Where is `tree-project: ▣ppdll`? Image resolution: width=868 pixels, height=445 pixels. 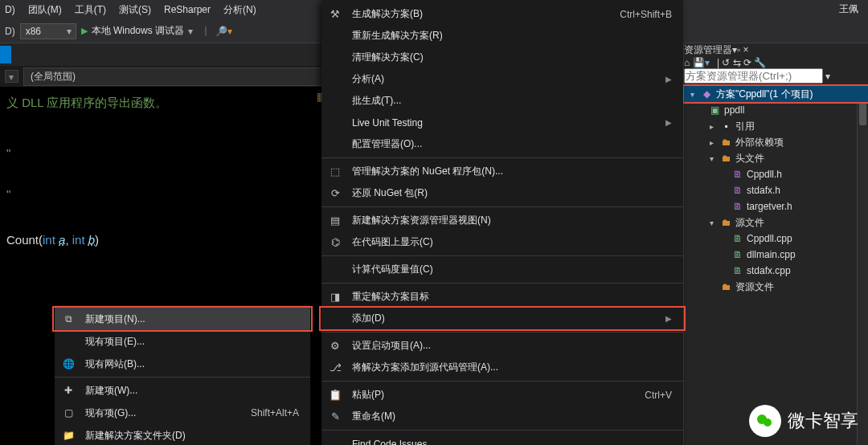
tree-project: ▣ppdll is located at coordinates (776, 110).